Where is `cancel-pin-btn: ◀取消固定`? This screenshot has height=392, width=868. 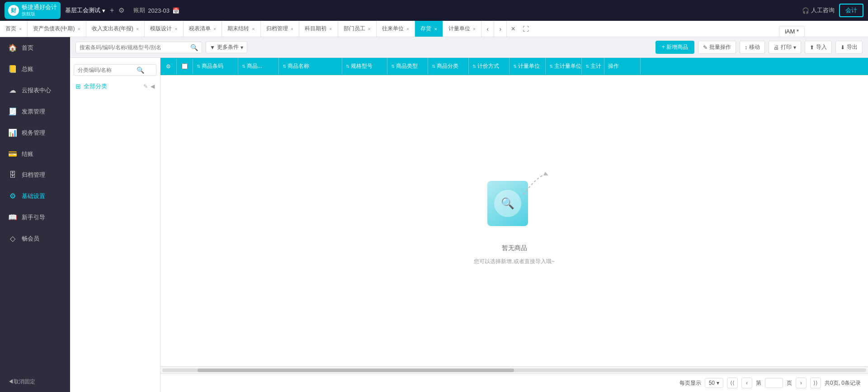
cancel-pin-btn: ◀取消固定 is located at coordinates (35, 382).